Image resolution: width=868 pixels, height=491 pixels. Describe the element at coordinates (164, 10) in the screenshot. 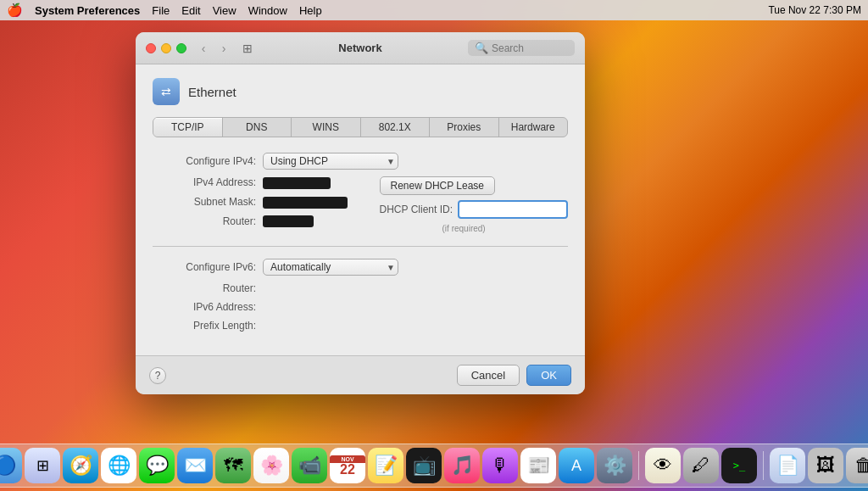

I see `menubar-left: 🍎 System Preferences File Edit View Wind…` at that location.